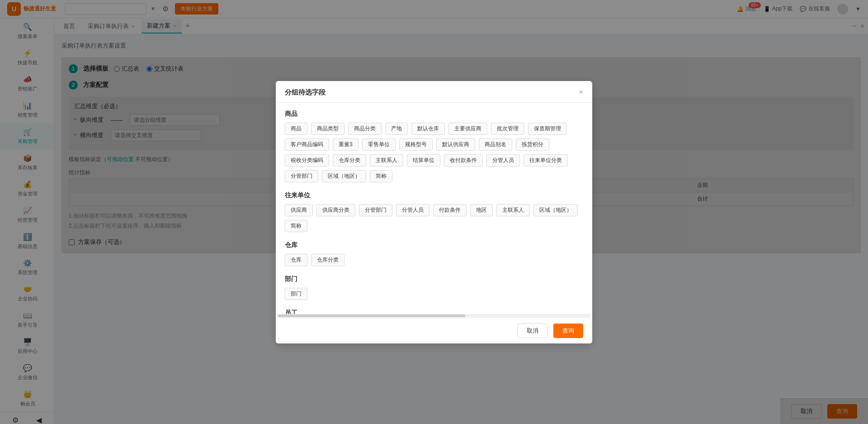 Image resolution: width=868 pixels, height=424 pixels. Describe the element at coordinates (305, 92) in the screenshot. I see `modal-title: 分组待选字段` at that location.